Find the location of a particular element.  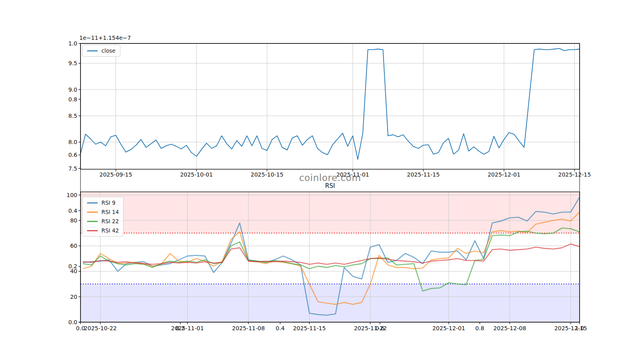

legend-label-rsi9: RSI 9 is located at coordinates (109, 203).